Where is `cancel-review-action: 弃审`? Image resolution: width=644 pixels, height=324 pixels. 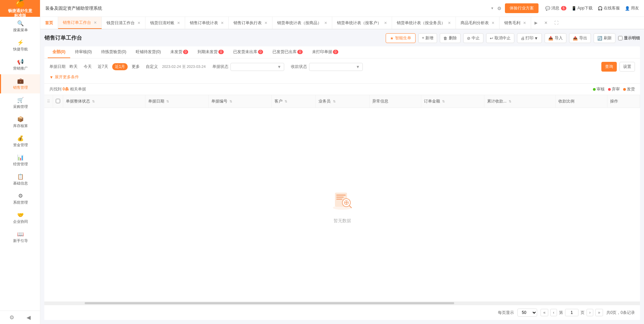
cancel-review-action: 弃审 is located at coordinates (614, 89).